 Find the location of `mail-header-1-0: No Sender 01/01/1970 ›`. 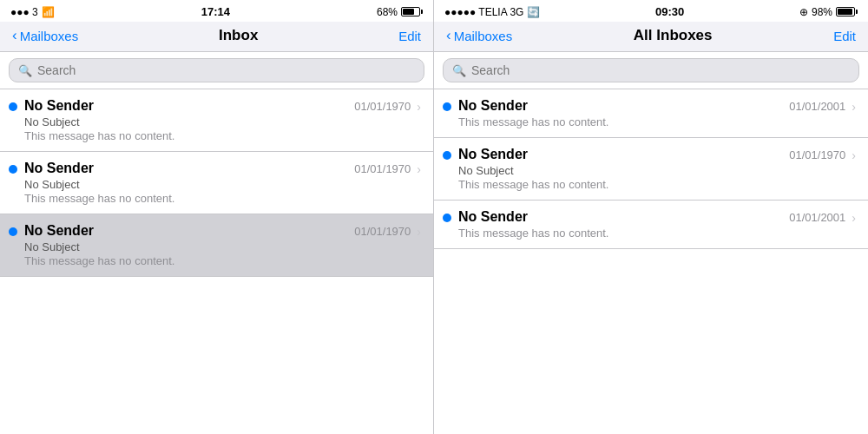

mail-header-1-0: No Sender 01/01/1970 › is located at coordinates (222, 106).